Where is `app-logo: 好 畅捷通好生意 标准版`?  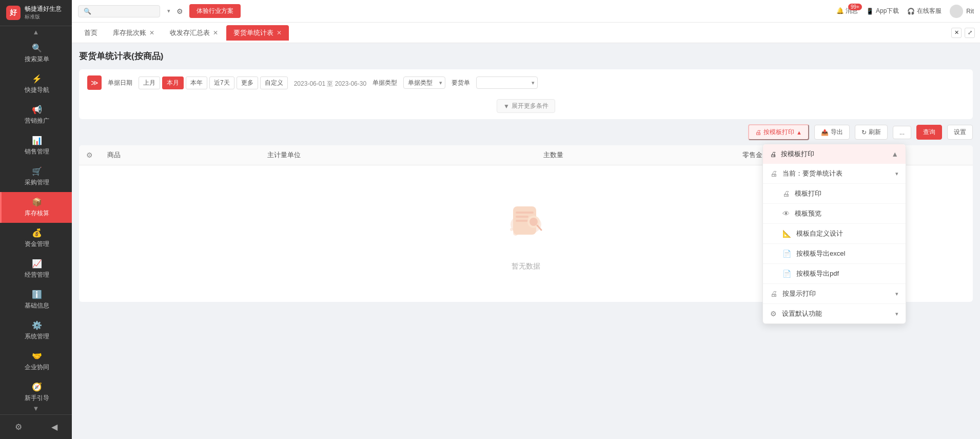
app-logo: 好 畅捷通好生意 标准版 is located at coordinates (36, 13).